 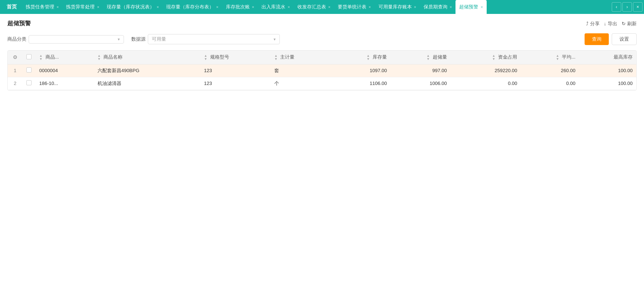 I want to click on nav-tab-6: 收发存汇总表 ×, so click(x=314, y=7).